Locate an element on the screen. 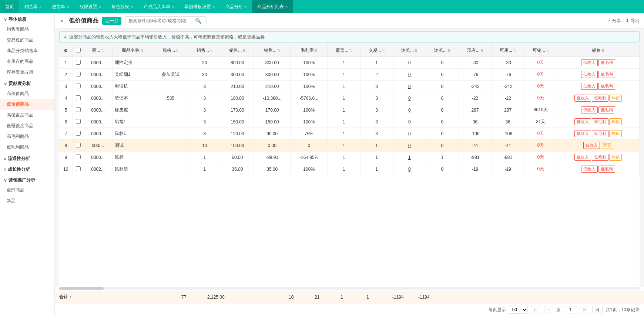 The width and height of the screenshot is (644, 316). sidebar-group-flow: > 流通性分析 is located at coordinates (27, 158).